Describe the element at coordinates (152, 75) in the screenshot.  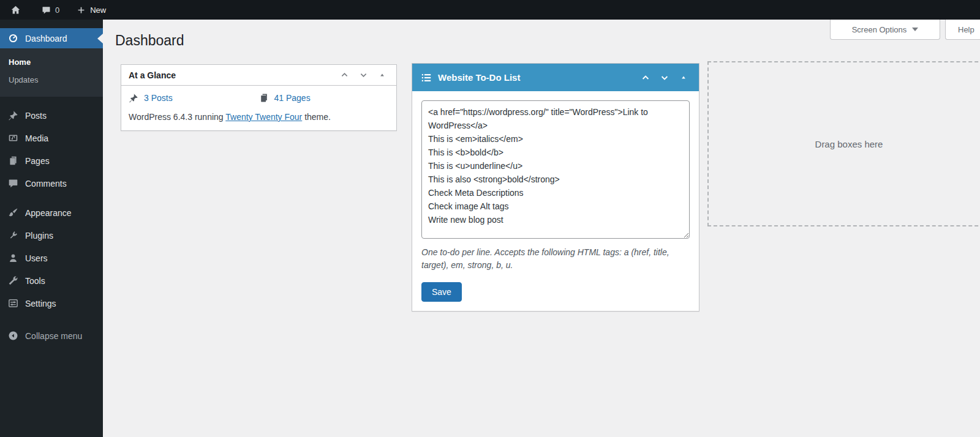
I see `widget-title: At a Glance` at that location.